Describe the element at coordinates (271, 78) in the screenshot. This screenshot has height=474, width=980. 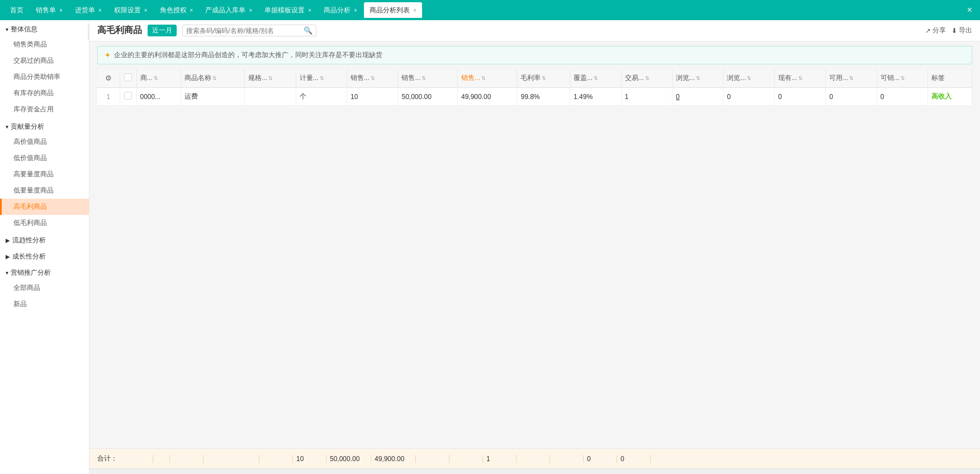
I see `sort-icon-spec: ⇅` at that location.